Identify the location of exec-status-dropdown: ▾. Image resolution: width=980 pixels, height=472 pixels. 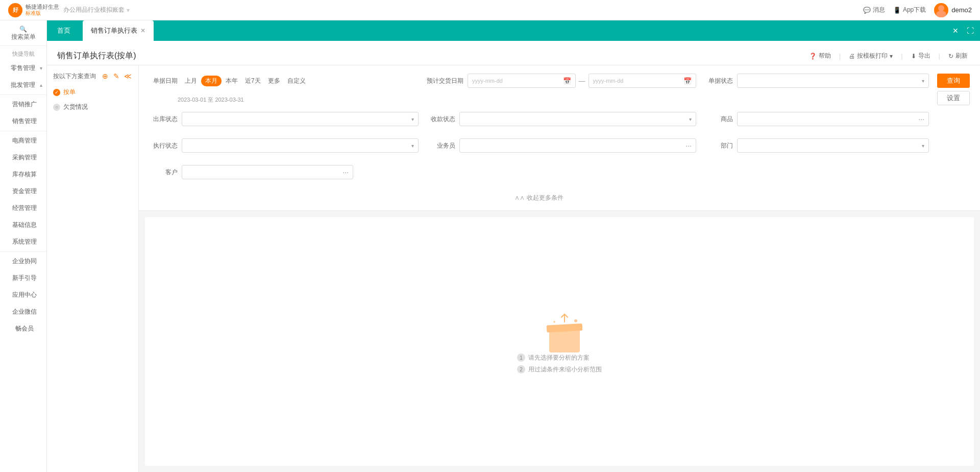
(300, 146).